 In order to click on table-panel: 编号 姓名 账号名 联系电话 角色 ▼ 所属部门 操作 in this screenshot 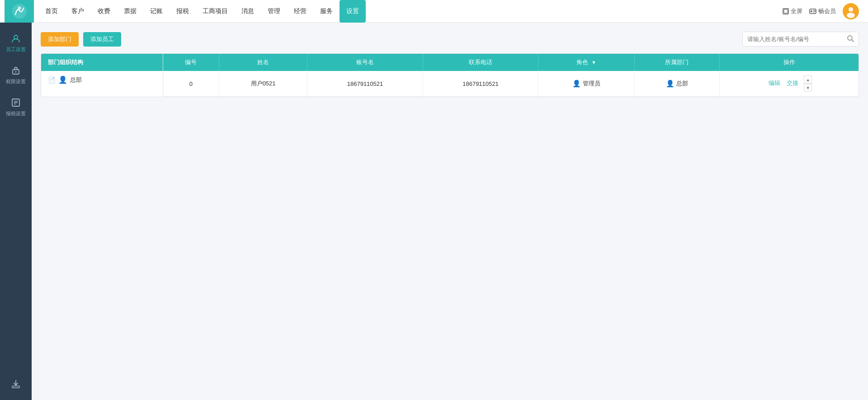, I will do `click(511, 75)`.